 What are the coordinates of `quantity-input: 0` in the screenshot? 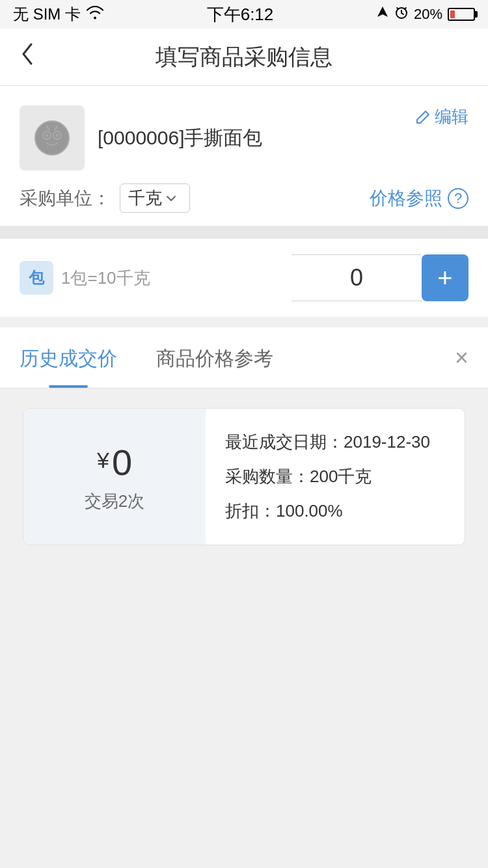 It's located at (357, 278).